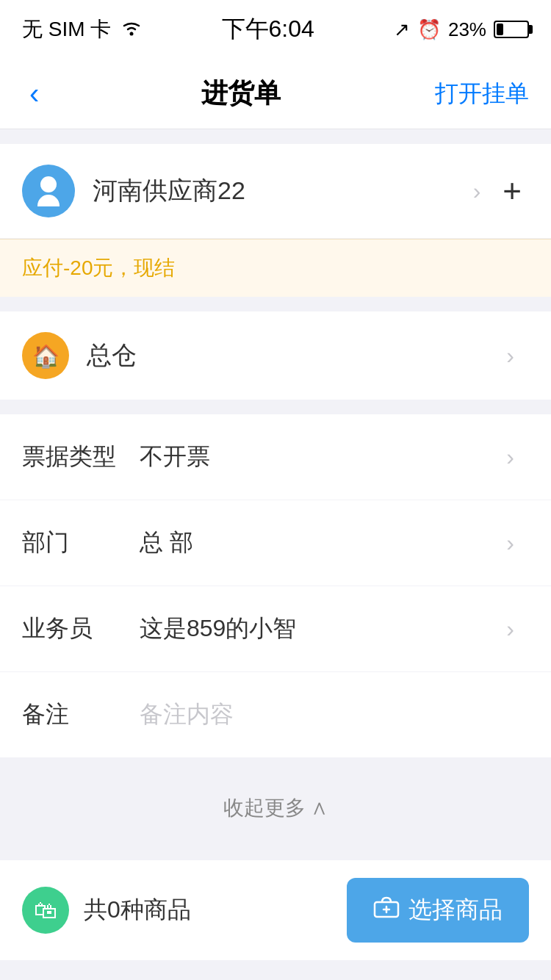  What do you see at coordinates (268, 29) in the screenshot?
I see `status-time: 下午6:04` at bounding box center [268, 29].